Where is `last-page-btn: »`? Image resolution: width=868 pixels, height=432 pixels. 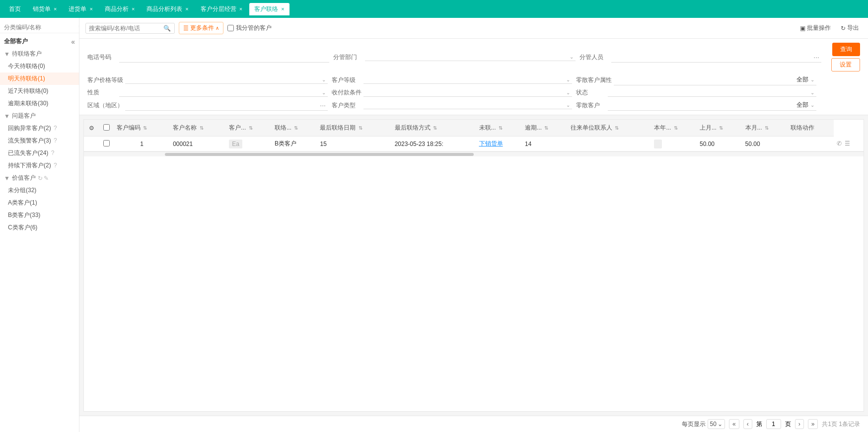
last-page-btn: » is located at coordinates (813, 424).